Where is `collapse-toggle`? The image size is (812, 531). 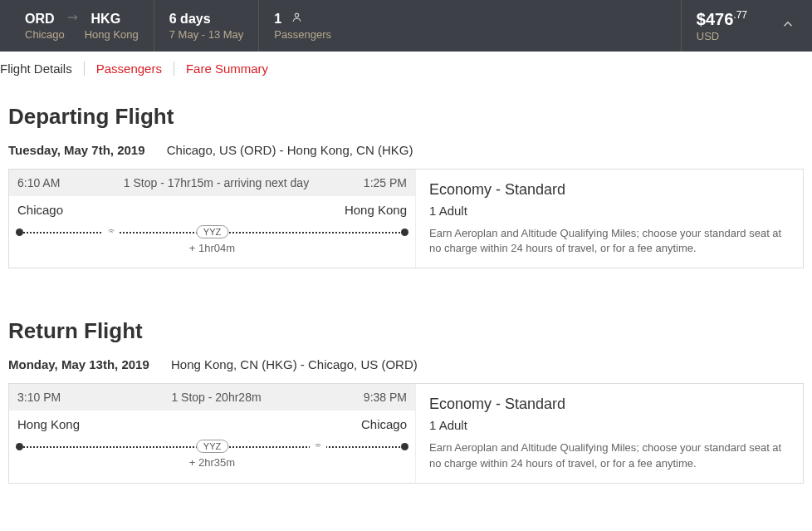
collapse-toggle is located at coordinates (788, 26).